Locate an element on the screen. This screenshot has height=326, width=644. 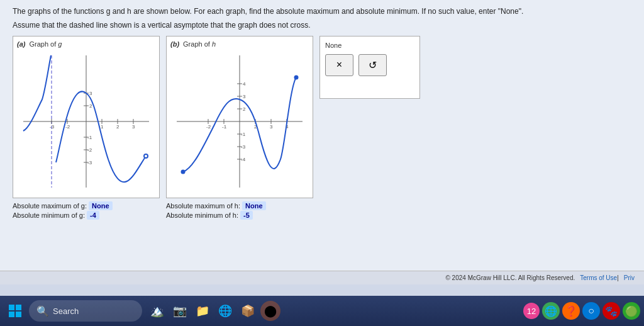
search-icon: 🔍 is located at coordinates (43, 311).